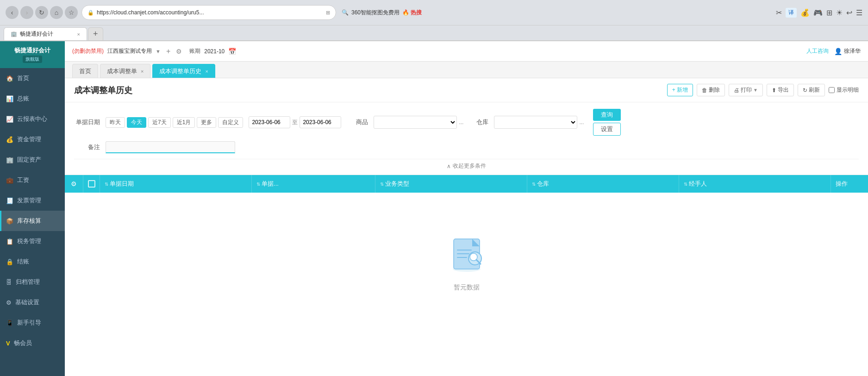 This screenshot has height=376, width=868. I want to click on collapse-btn: ∧ 收起更多条件, so click(467, 167).